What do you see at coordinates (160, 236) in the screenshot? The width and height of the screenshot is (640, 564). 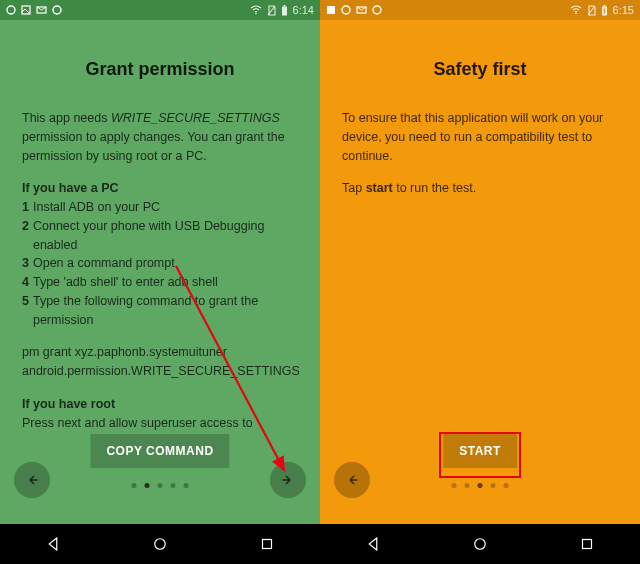 I see `step-item: 2Connect your phone with USB Debugging e…` at bounding box center [160, 236].